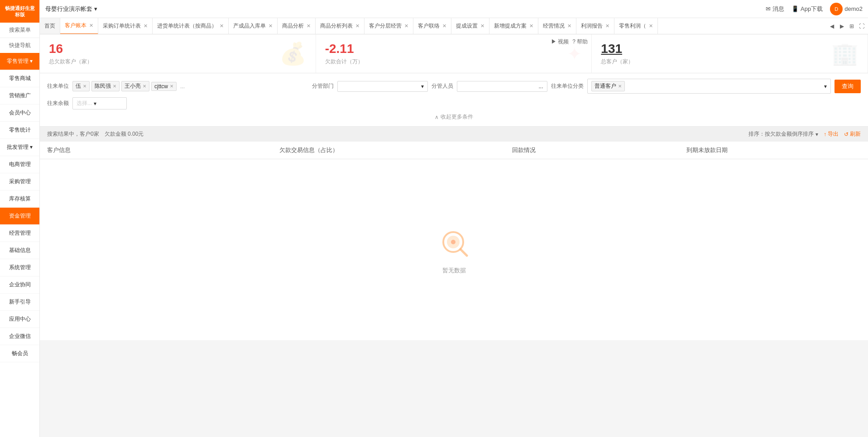  What do you see at coordinates (20, 62) in the screenshot?
I see `sidebar-item-retail-mgmt: 零售管理 ▾` at bounding box center [20, 62].